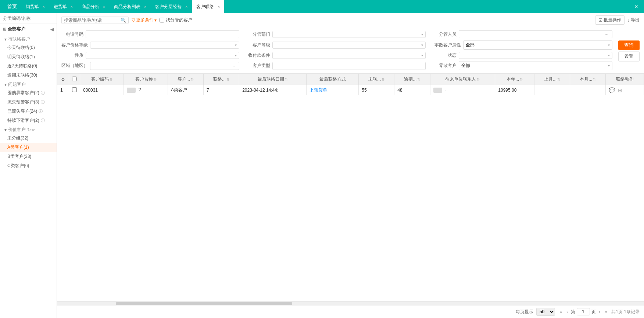 This screenshot has height=318, width=644. I want to click on nav-analysis-close: ×, so click(104, 7).